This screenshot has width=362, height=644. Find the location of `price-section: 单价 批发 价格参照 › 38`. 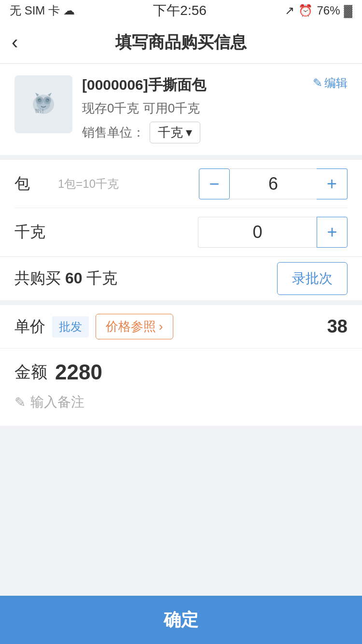

price-section: 单价 批发 价格参照 › 38 is located at coordinates (181, 327).